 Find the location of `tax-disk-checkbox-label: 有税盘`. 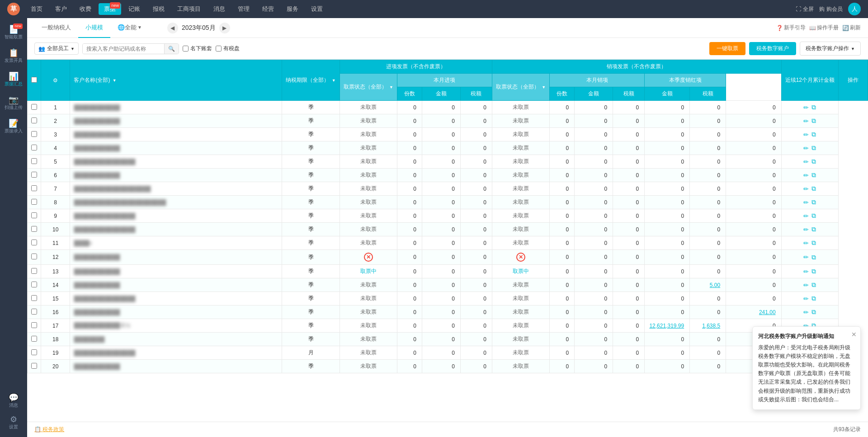

tax-disk-checkbox-label: 有税盘 is located at coordinates (228, 49).